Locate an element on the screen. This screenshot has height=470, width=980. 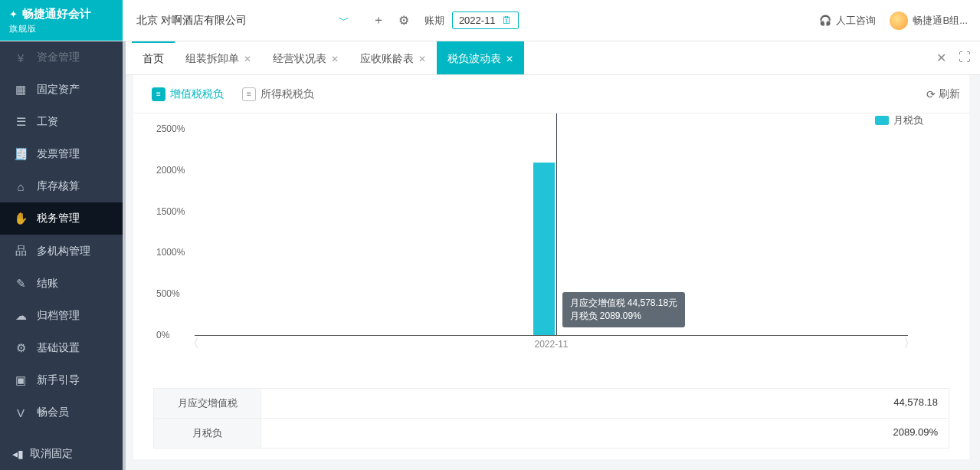
tab-4: 税负波动表✕ is located at coordinates (480, 58).